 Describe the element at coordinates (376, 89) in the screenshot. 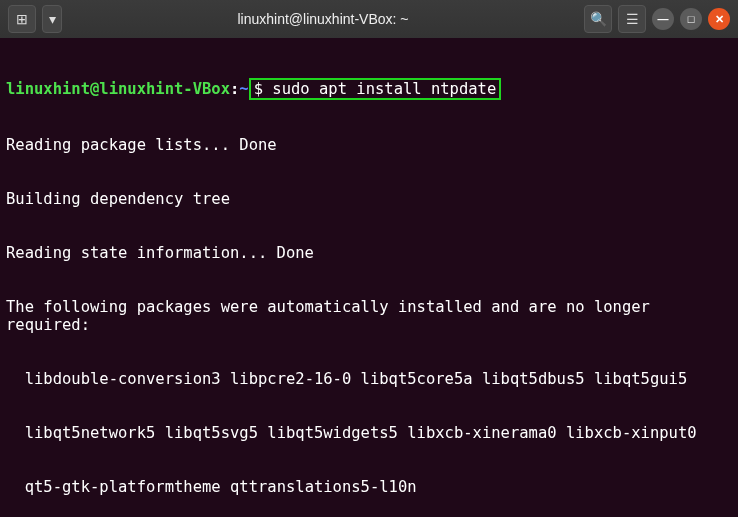

I see `highlighted-command: $ sudo apt install ntpdate` at that location.